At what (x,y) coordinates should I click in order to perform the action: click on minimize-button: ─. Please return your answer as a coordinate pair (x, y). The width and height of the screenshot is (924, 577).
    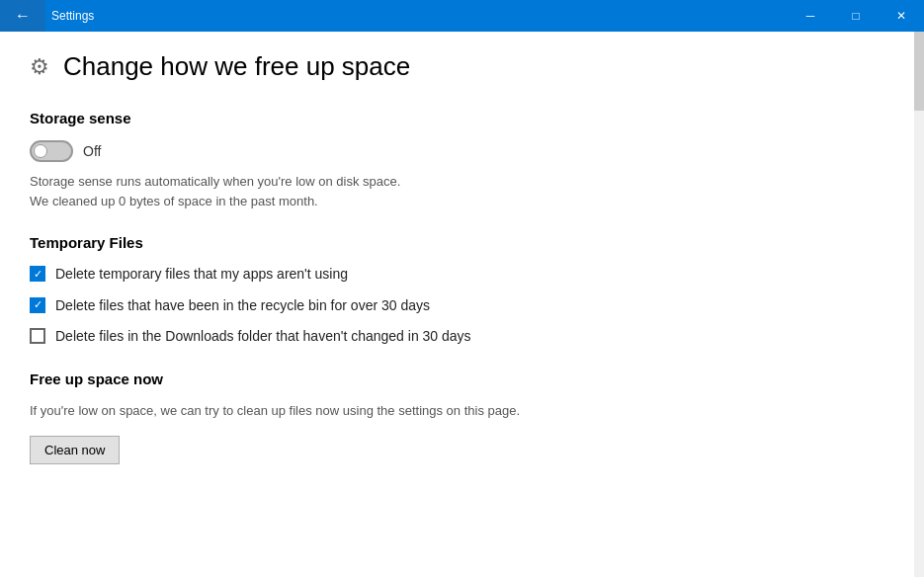
    Looking at the image, I should click on (810, 16).